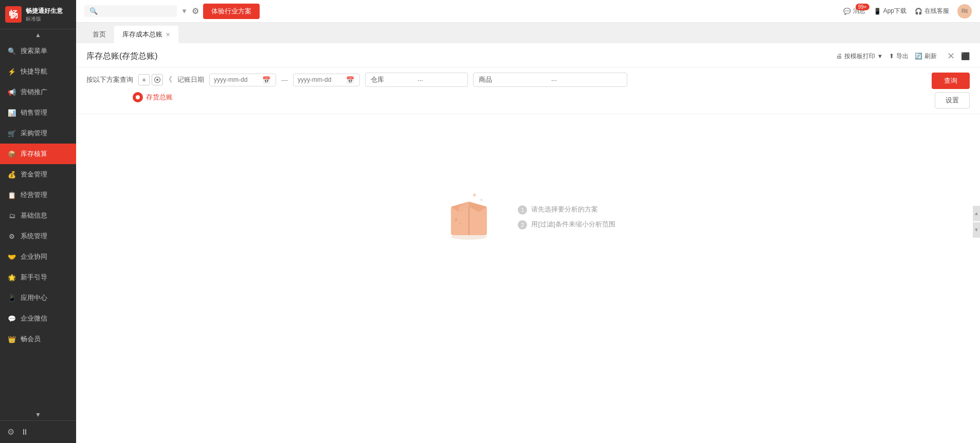  Describe the element at coordinates (11, 432) in the screenshot. I see `footer-settings-icon: ⚙` at that location.